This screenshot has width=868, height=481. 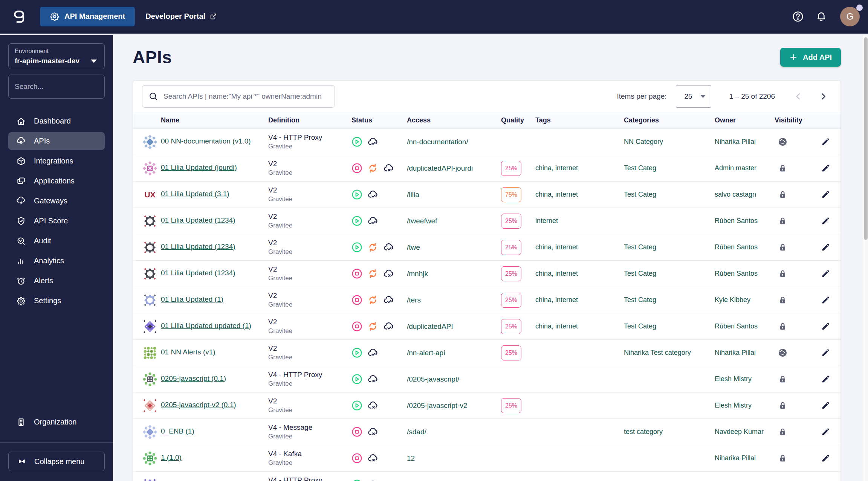 I want to click on private-lock-icon, so click(x=783, y=221).